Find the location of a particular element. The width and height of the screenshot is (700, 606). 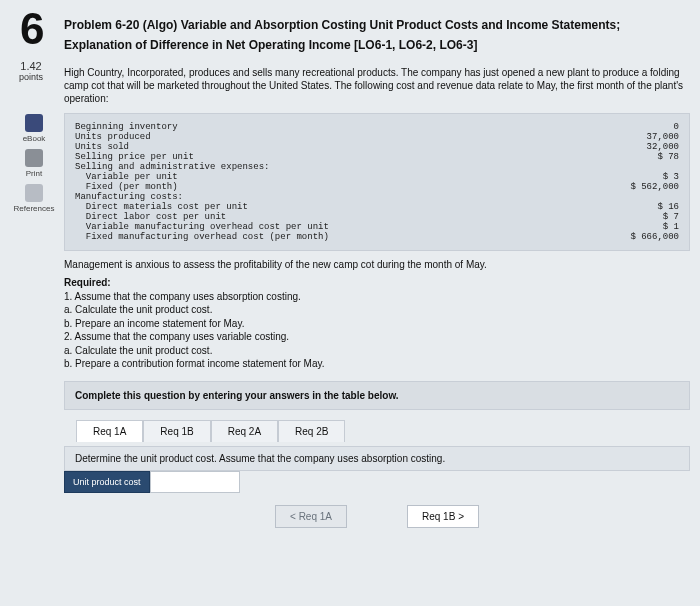

data-row: Fixed manufacturing overhead cost (per m… is located at coordinates (377, 237).